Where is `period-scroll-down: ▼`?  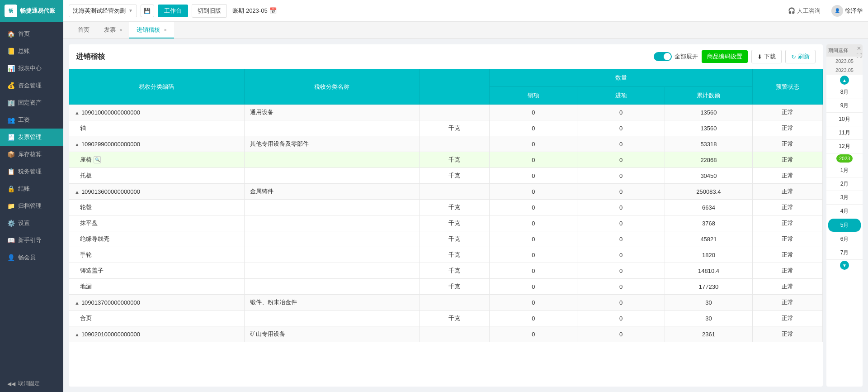
period-scroll-down: ▼ is located at coordinates (844, 265).